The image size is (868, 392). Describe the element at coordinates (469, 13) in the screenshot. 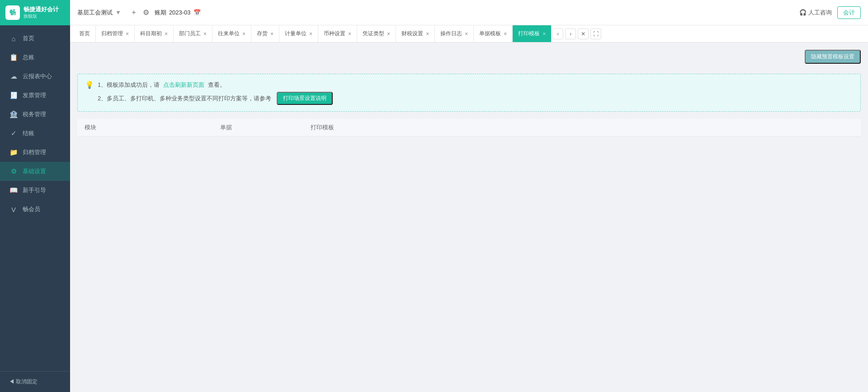

I see `topbar: 基层工会测试 ▼ ＋ ⚙ 账期 2023-03 📅 🎧 人工咨询 会计` at that location.